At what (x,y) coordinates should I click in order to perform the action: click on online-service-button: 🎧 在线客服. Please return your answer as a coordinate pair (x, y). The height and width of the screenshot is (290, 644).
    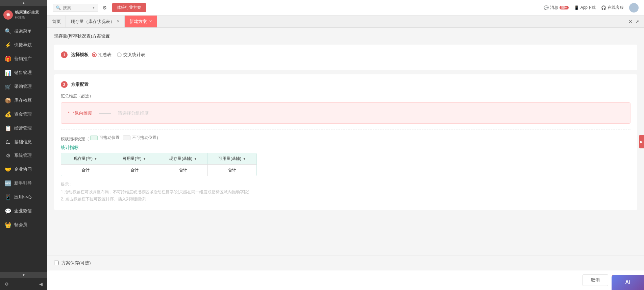
    Looking at the image, I should click on (612, 7).